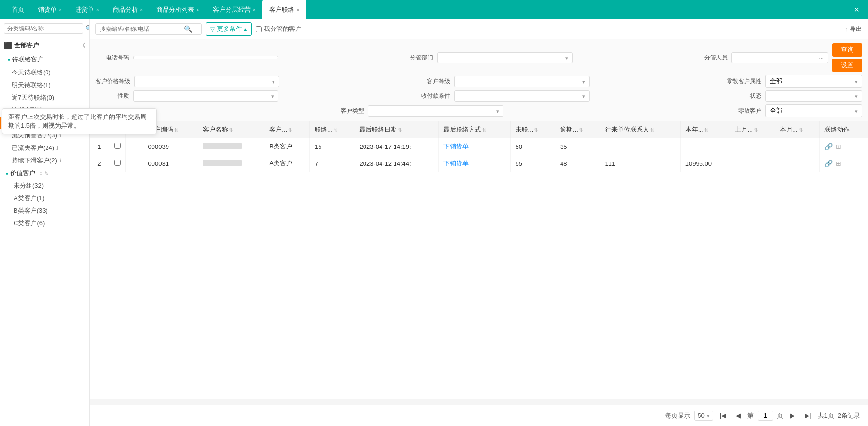 This screenshot has width=868, height=426. I want to click on retail-attr-select: 全部, so click(814, 81).